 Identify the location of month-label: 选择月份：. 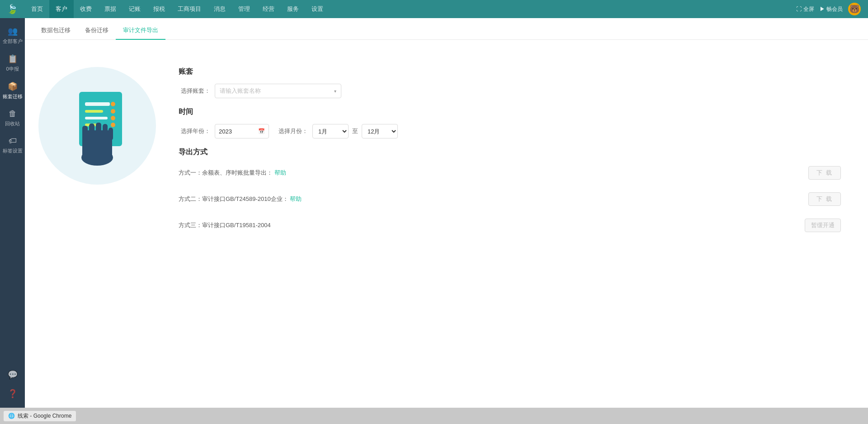
(292, 131).